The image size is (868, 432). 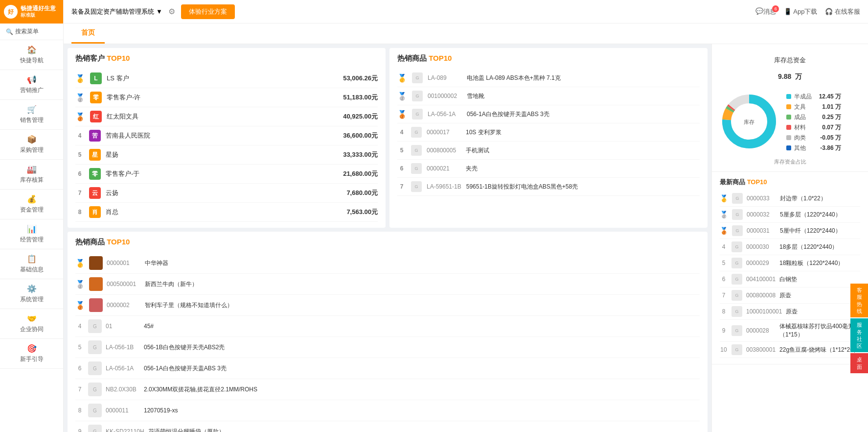 I want to click on customer-value: 7,563.00元, so click(x=362, y=212).